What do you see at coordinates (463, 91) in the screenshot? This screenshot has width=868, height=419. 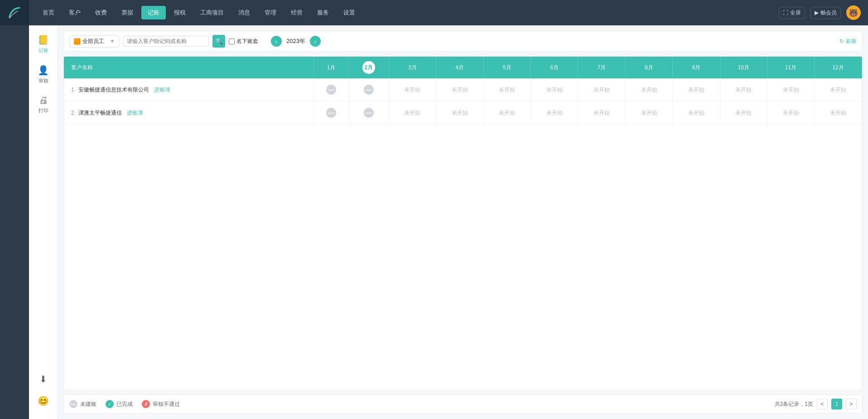 I see `accounts-table: 客户名称 1月 2月 3月 4月 5月 6月 7月 8月 9月 10月 11月` at bounding box center [463, 91].